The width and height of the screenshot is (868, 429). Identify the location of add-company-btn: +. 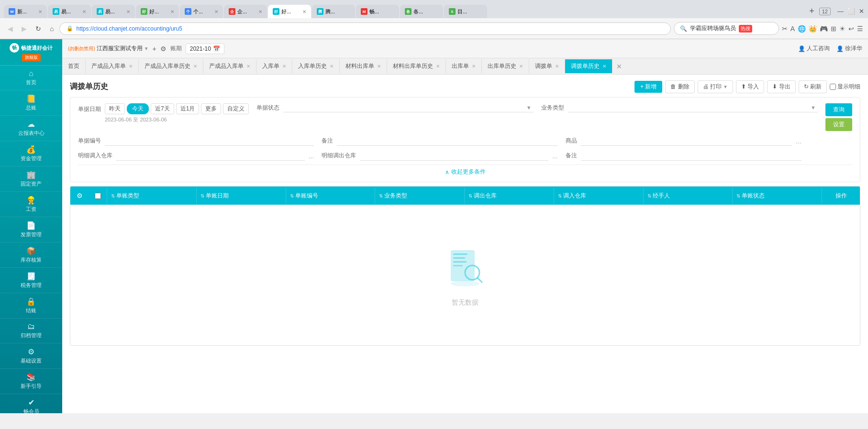
(155, 49).